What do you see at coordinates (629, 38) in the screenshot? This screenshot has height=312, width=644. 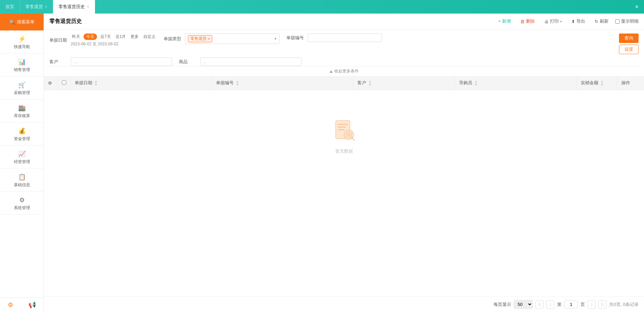 I see `query-button: 查询` at bounding box center [629, 38].